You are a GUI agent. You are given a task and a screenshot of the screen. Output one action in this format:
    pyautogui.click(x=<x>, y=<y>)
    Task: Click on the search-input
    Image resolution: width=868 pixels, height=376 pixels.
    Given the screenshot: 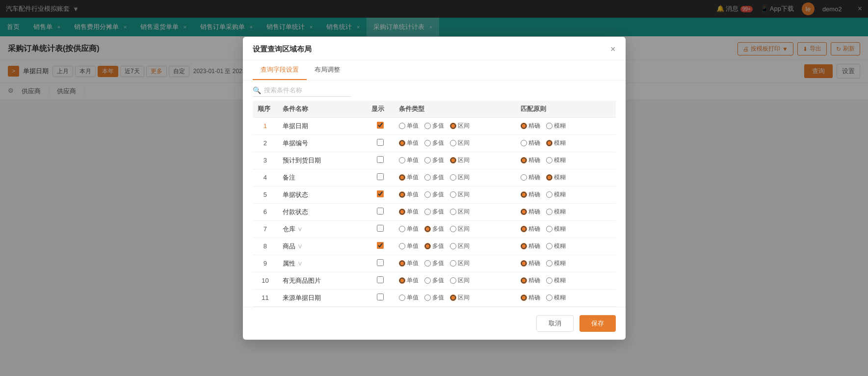 What is the action you would take?
    pyautogui.click(x=303, y=90)
    